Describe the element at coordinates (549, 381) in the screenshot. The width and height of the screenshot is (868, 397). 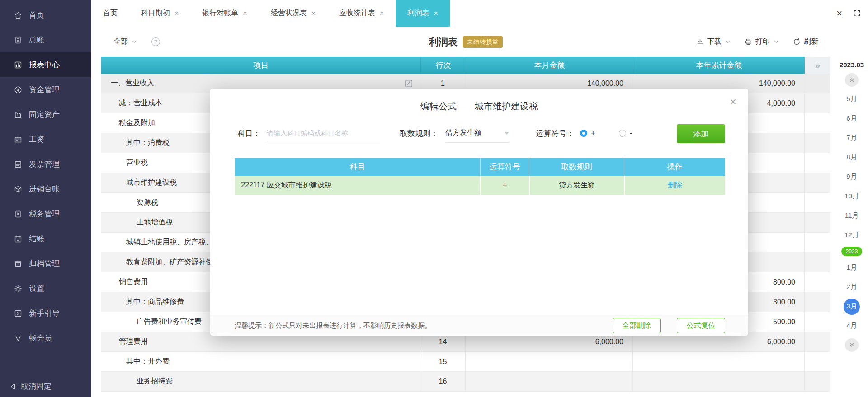
I see `row-month-cell` at that location.